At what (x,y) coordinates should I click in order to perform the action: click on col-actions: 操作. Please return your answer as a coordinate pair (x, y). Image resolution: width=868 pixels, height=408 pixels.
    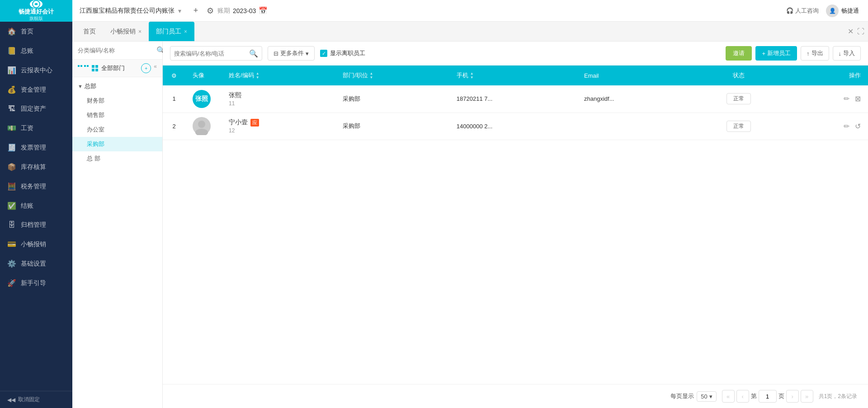
    Looking at the image, I should click on (828, 75).